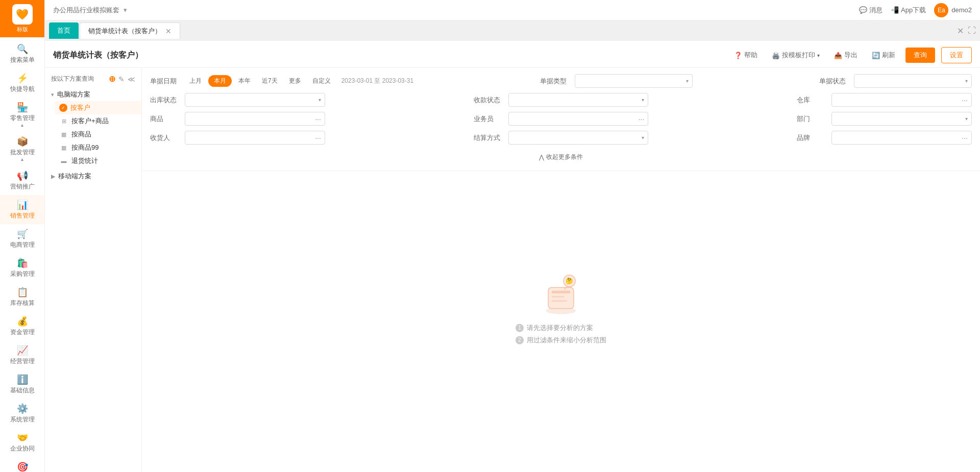 Image resolution: width=980 pixels, height=472 pixels. What do you see at coordinates (22, 384) in the screenshot?
I see `sidebar-item-basic: ℹ️ 基础信息` at bounding box center [22, 384].